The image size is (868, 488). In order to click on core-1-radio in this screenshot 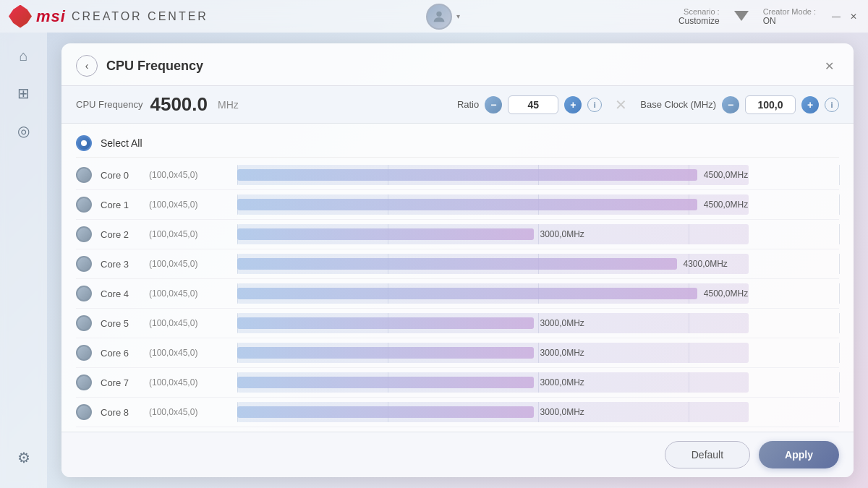, I will do `click(84, 205)`.